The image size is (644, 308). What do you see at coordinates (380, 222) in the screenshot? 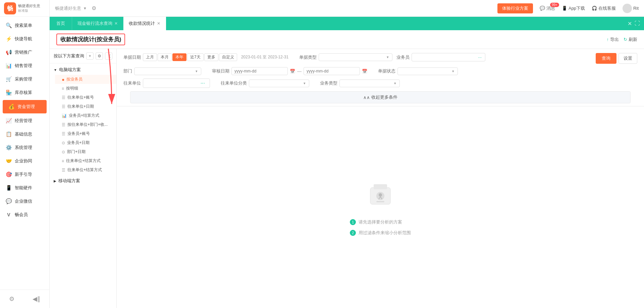
I see `tip-text-1: 请先选择要分析的方案` at bounding box center [380, 222].